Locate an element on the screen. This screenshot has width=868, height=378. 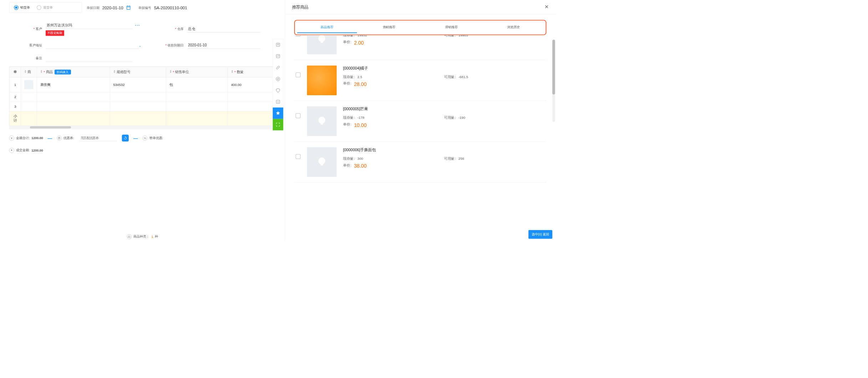
remark-label: 备注 is located at coordinates (27, 58).